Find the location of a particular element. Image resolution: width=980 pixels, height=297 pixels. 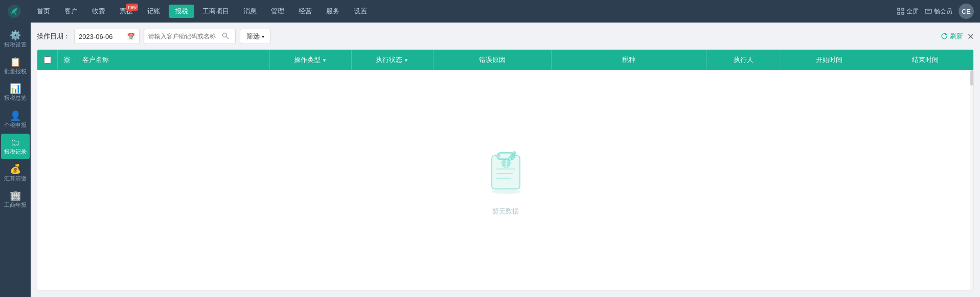

sidebar: ⚙️ 报税设置 📋 批量报税 📊 报税总览 👤 个税申报 🗂 报税记录 💰 汇算… is located at coordinates (15, 160).